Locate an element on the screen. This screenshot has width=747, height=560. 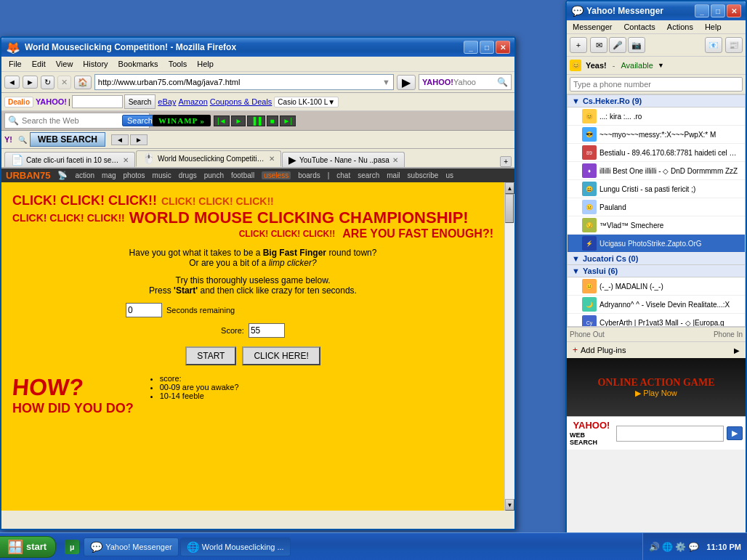
nav-next-btn: ► is located at coordinates (139, 139).